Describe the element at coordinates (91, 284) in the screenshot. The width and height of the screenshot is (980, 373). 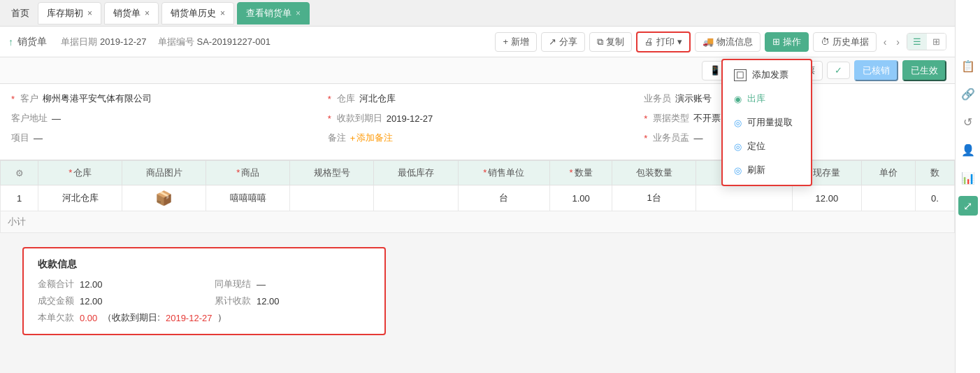
I see `total-value: 12.00` at that location.